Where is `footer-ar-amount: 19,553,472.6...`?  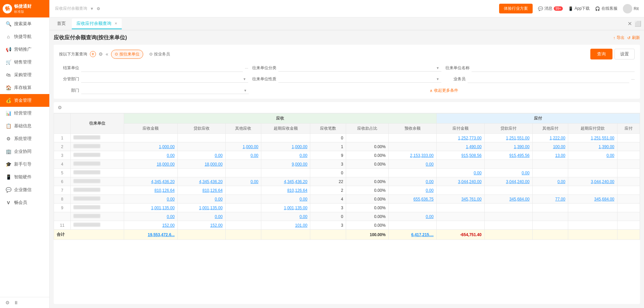 footer-ar-amount: 19,553,472.6... is located at coordinates (151, 235).